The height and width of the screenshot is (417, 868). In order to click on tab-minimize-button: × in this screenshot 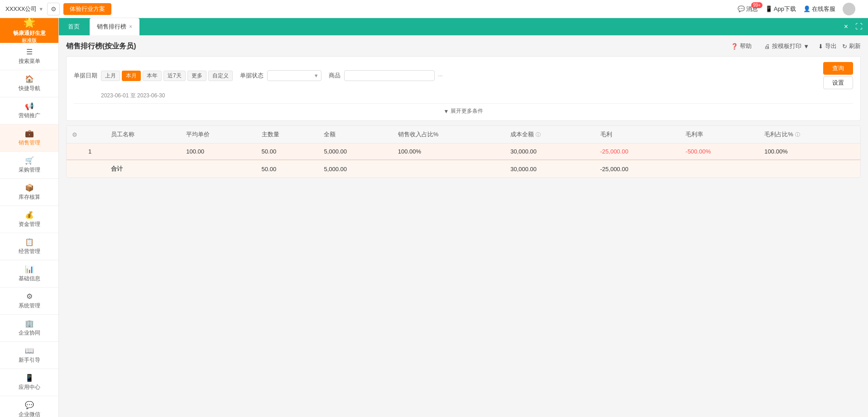, I will do `click(846, 27)`.